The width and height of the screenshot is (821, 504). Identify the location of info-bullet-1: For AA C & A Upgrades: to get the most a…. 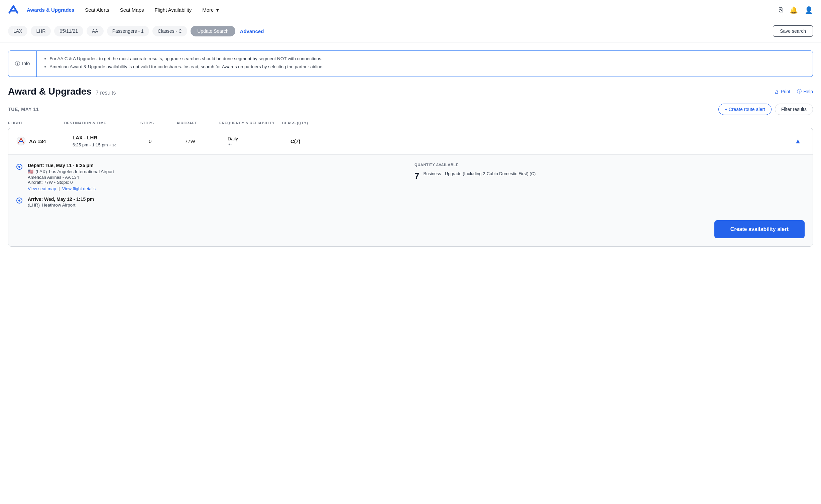
(187, 59).